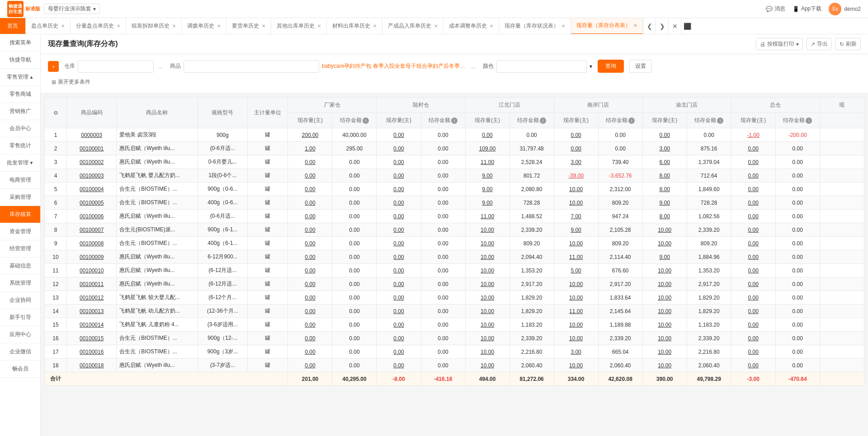  I want to click on cell-nanan-qty: 0.00, so click(576, 135).